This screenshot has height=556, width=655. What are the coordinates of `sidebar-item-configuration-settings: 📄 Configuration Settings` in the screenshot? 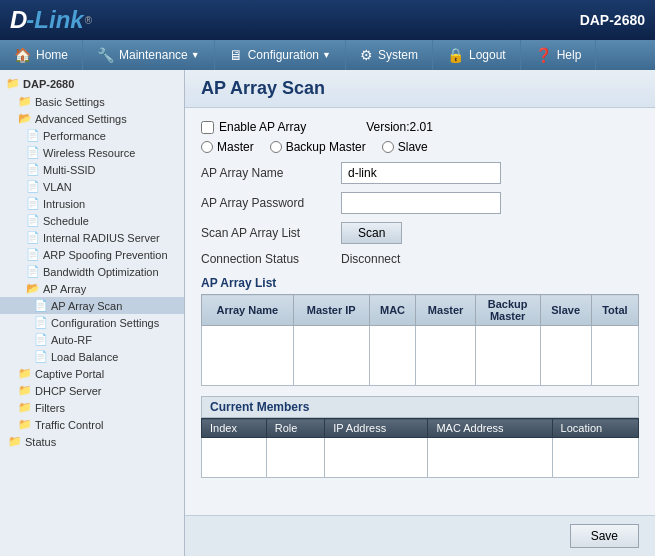 It's located at (92, 322).